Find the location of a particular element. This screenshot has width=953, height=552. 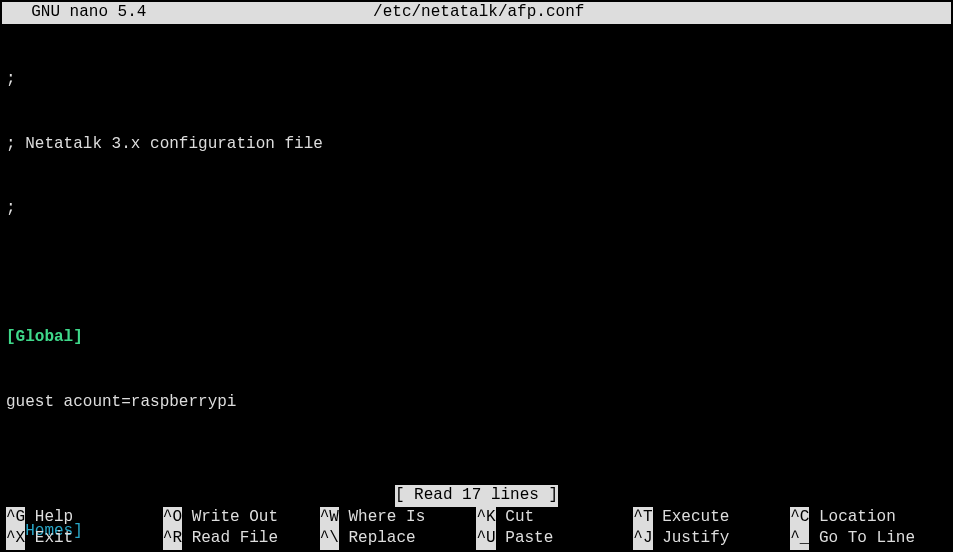

shortcut-key: ^\ is located at coordinates (330, 539).